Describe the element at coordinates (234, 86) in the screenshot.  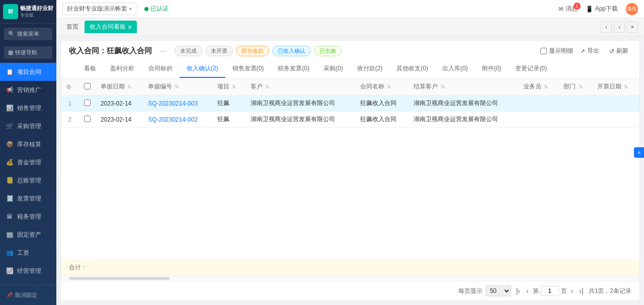
I see `sort-project-icon: ⇅` at that location.